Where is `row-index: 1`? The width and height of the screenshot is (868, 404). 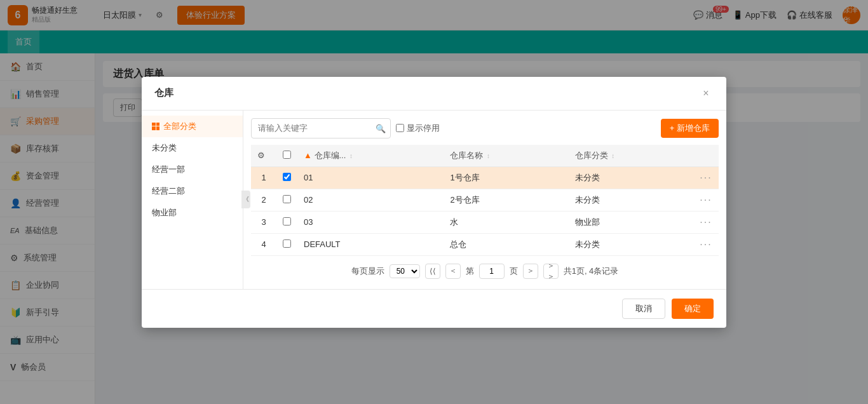 row-index: 1 is located at coordinates (264, 178).